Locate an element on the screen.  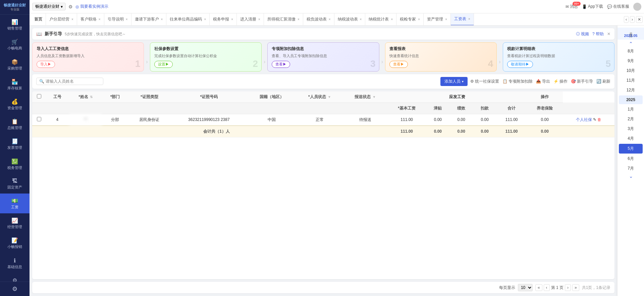
month-item-1月: 1月 is located at coordinates (631, 110).